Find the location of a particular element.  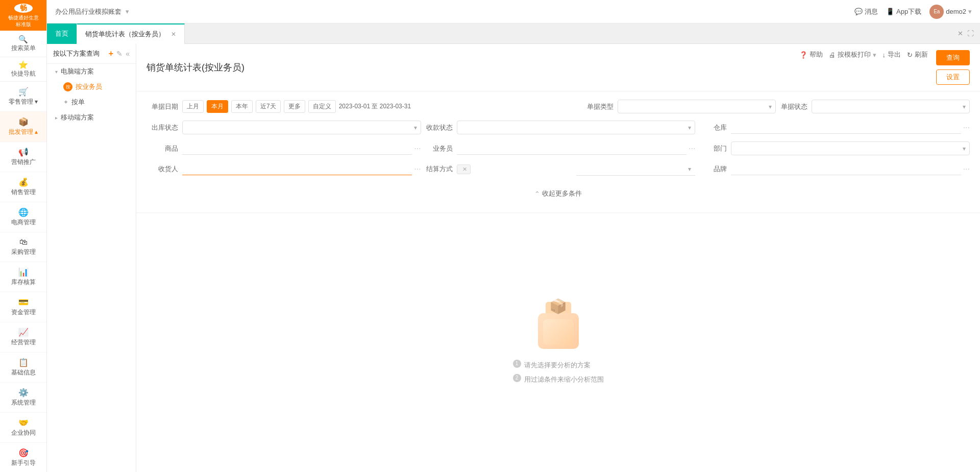

brand-input is located at coordinates (846, 169).